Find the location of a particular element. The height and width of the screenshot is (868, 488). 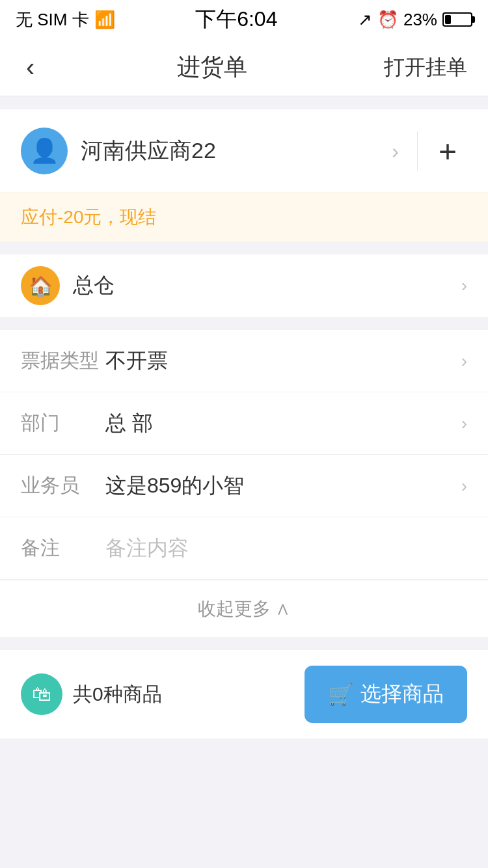

invoice-type-value: 不开票 is located at coordinates (284, 361).